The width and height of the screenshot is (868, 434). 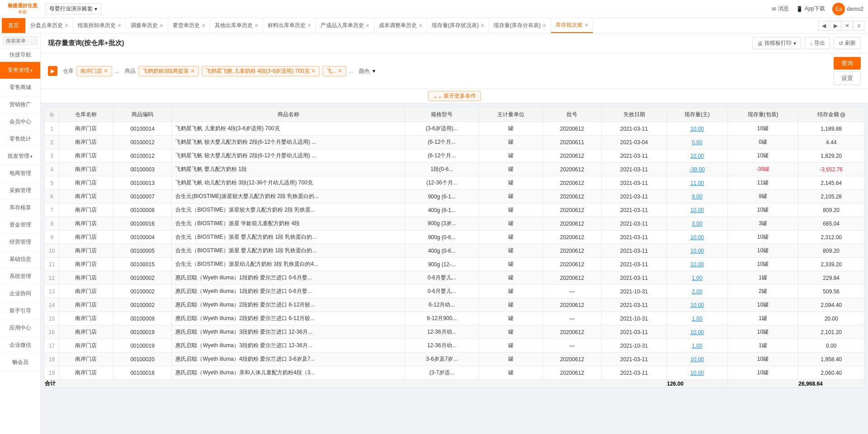 What do you see at coordinates (52, 224) in the screenshot?
I see `row-number: 8` at bounding box center [52, 224].